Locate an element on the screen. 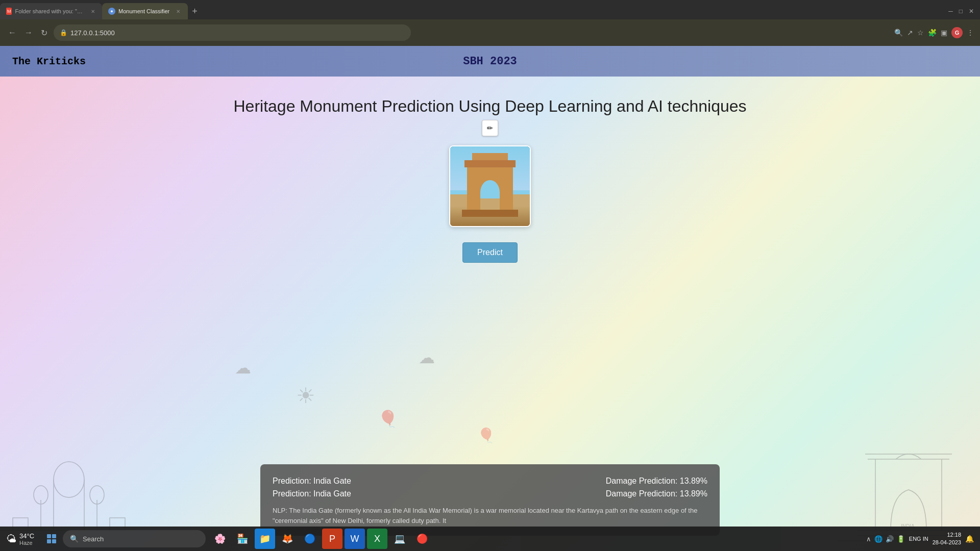  lock-icon: 🔒 is located at coordinates (63, 33).